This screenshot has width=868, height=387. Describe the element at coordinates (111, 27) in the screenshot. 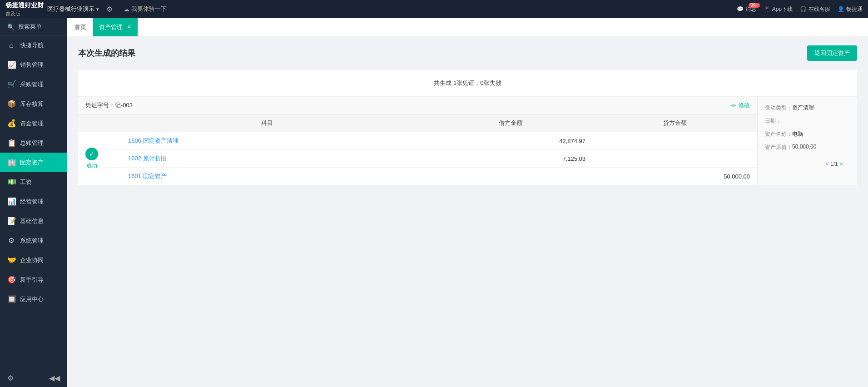

I see `tab-asset-mgmt-label: 资产管理` at that location.